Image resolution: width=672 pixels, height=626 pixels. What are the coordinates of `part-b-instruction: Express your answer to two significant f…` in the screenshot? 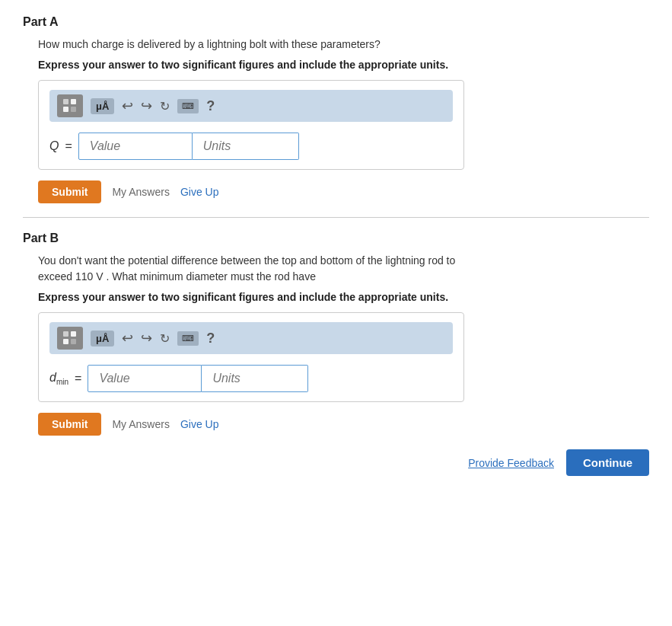 It's located at (344, 297).